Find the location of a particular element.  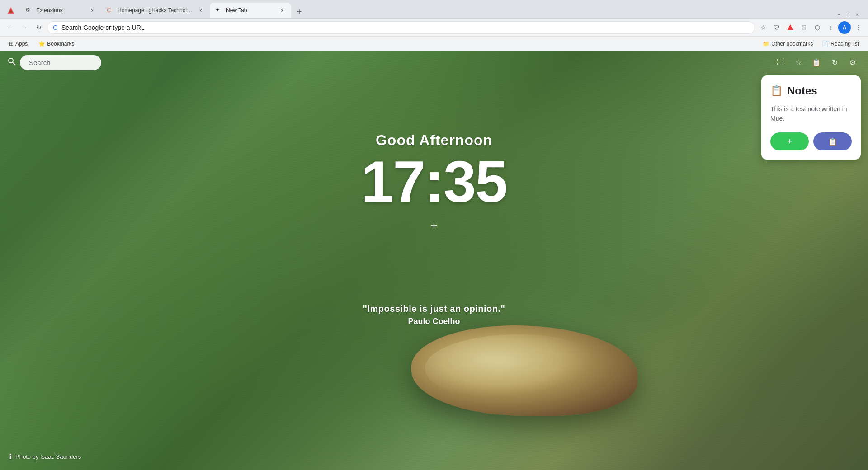

bookmarks-label: Bookmarks is located at coordinates (61, 44).